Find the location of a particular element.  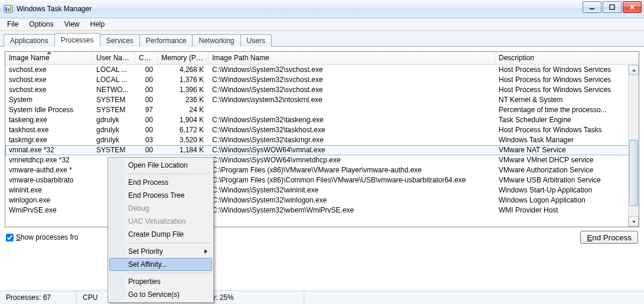

col-description: Description is located at coordinates (567, 58).